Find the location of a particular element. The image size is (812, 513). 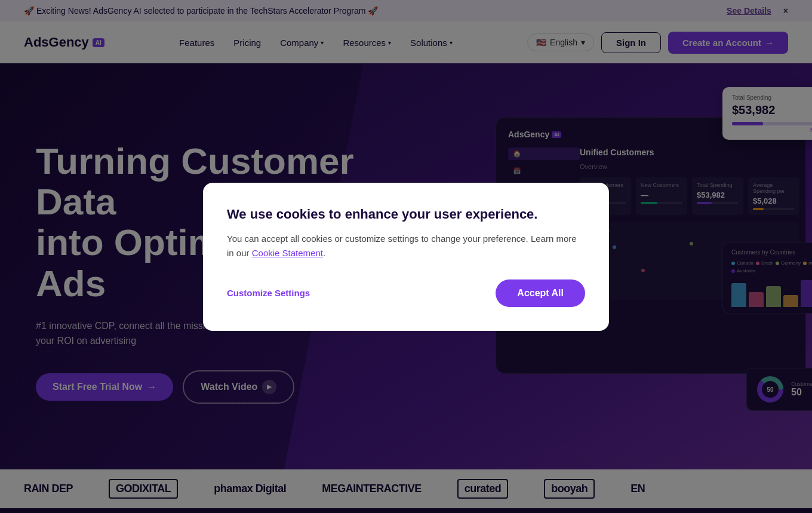

cookie-actions: Customize Settings Accept All is located at coordinates (406, 293).